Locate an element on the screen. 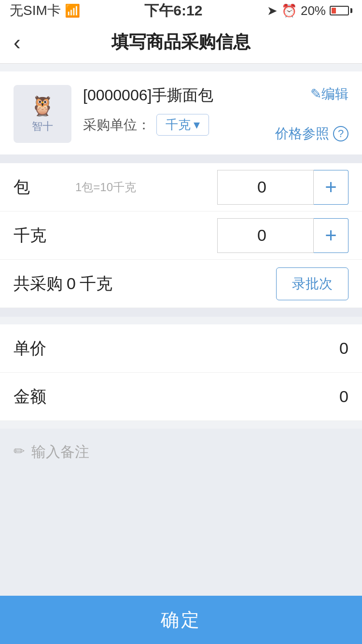 This screenshot has height=644, width=362. detail-section: 单价 0 金额 0 is located at coordinates (181, 373).